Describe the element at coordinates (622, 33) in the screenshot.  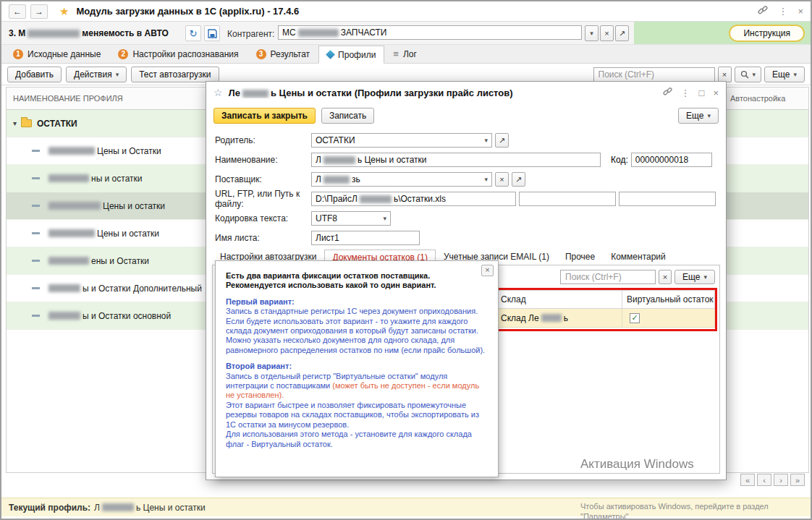
I see `counterparty-open-button: ↗` at that location.